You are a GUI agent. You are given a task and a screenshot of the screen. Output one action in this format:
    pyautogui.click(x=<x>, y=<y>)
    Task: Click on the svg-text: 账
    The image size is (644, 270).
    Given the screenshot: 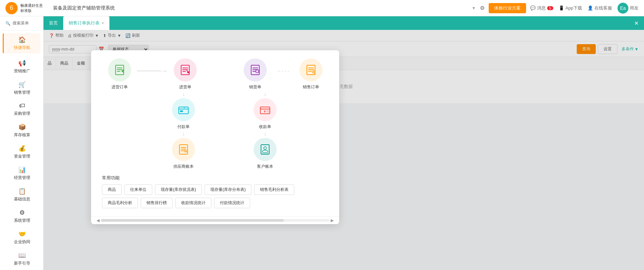 What is the action you would take?
    pyautogui.click(x=186, y=151)
    